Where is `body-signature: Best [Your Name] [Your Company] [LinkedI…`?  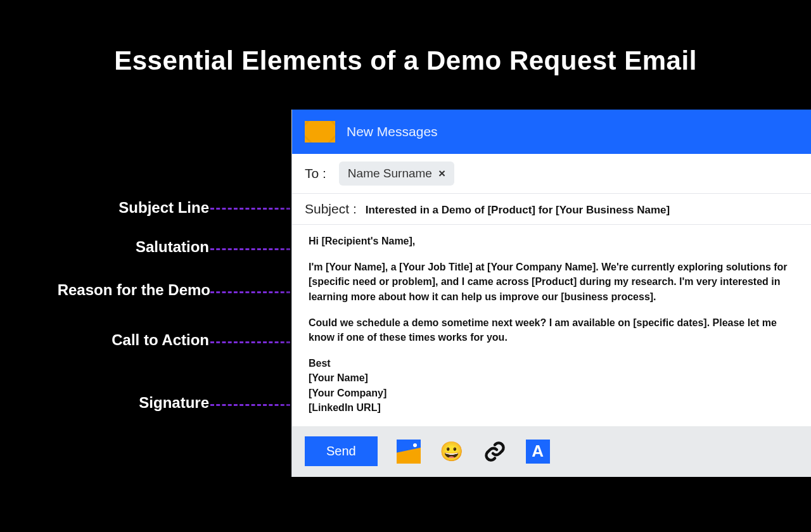
body-signature: Best [Your Name] [Your Company] [LinkedI… is located at coordinates (552, 385).